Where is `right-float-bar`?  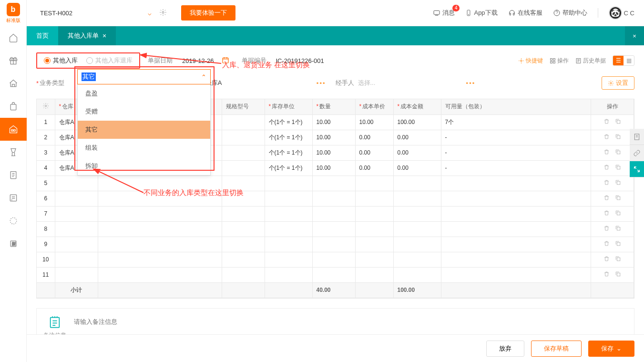 right-float-bar is located at coordinates (637, 153).